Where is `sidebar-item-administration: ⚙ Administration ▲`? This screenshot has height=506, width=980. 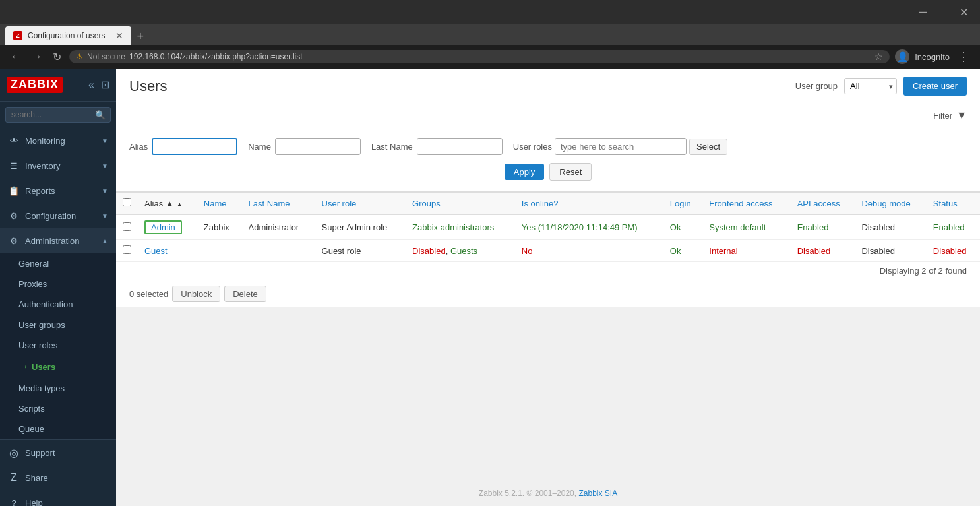 sidebar-item-administration: ⚙ Administration ▲ is located at coordinates (58, 241).